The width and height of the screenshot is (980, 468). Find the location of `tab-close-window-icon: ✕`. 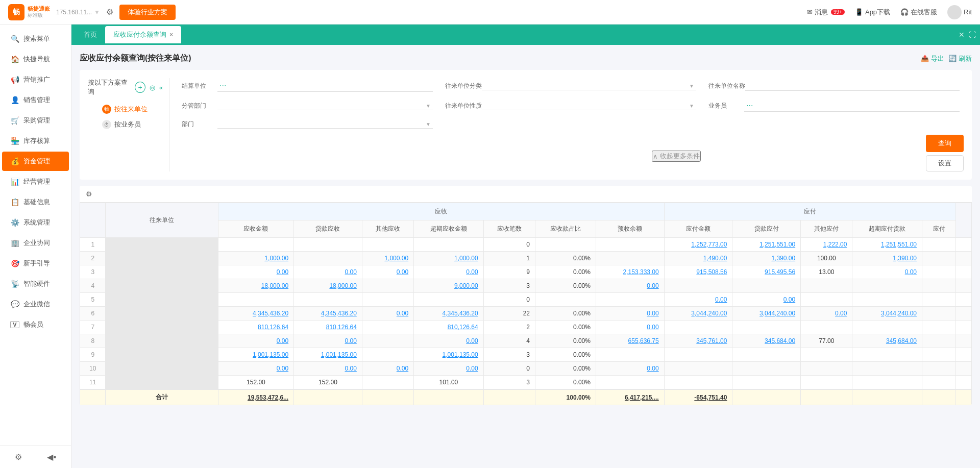

tab-close-window-icon: ✕ is located at coordinates (962, 35).